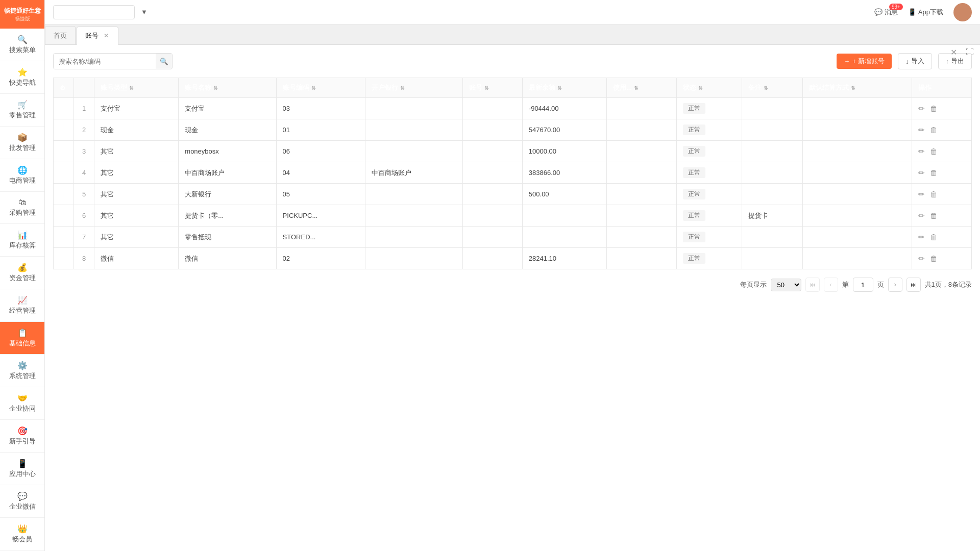 The width and height of the screenshot is (980, 551). What do you see at coordinates (623, 88) in the screenshot?
I see `col-usage-label: 使用...` at bounding box center [623, 88].